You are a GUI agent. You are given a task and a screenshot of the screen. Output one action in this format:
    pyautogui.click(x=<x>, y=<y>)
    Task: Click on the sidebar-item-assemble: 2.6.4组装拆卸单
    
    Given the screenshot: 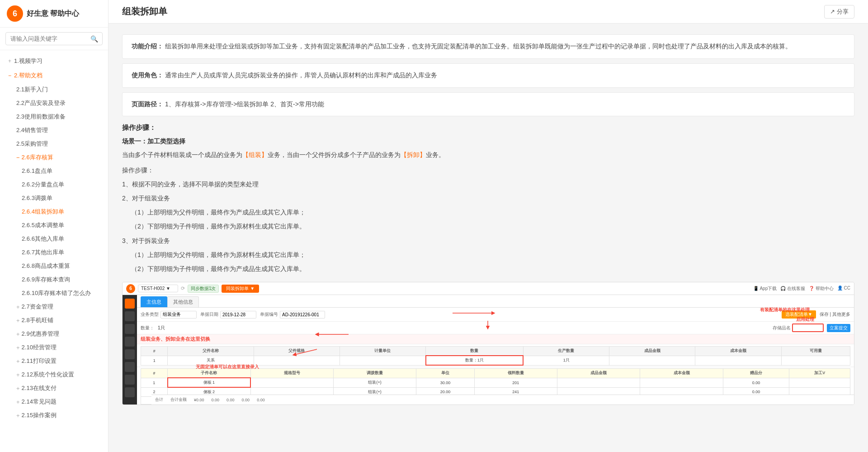 What is the action you would take?
    pyautogui.click(x=54, y=212)
    